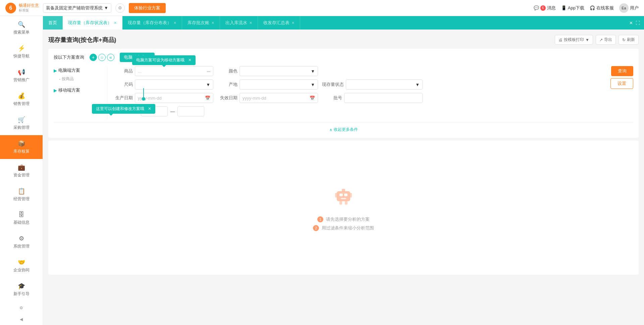 The width and height of the screenshot is (644, 325). I want to click on arrow-icon-mobile: ▶, so click(55, 91).